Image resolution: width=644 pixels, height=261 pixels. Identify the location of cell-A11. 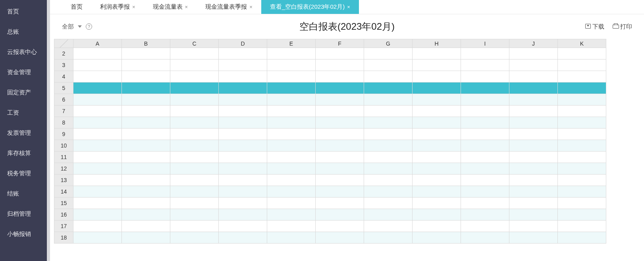
(98, 157).